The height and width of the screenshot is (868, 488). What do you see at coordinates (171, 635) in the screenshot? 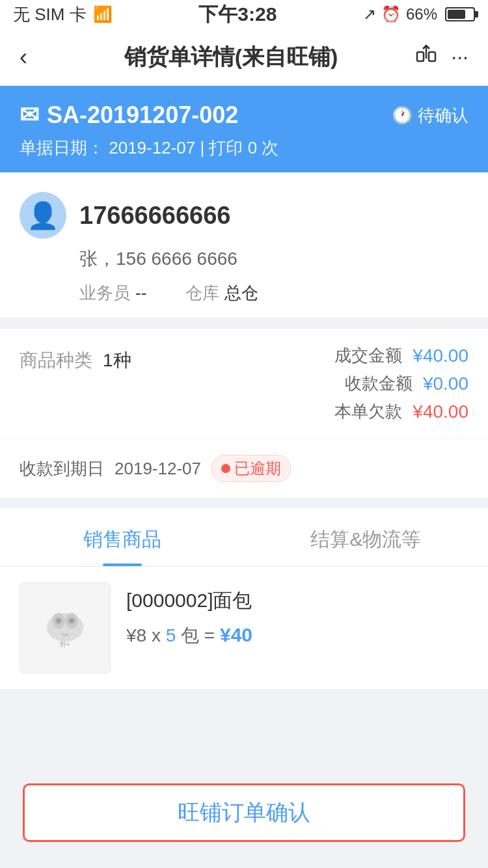
I see `quantity: 5` at bounding box center [171, 635].